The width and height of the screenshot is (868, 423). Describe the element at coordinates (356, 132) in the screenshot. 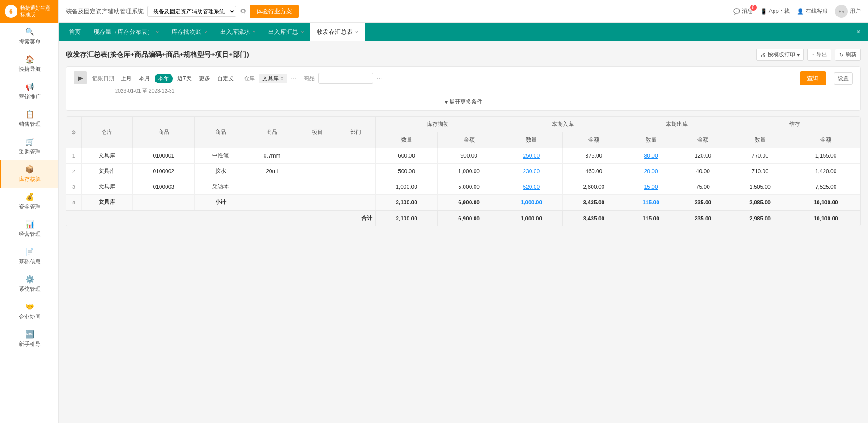

I see `th-dept: 部门` at that location.